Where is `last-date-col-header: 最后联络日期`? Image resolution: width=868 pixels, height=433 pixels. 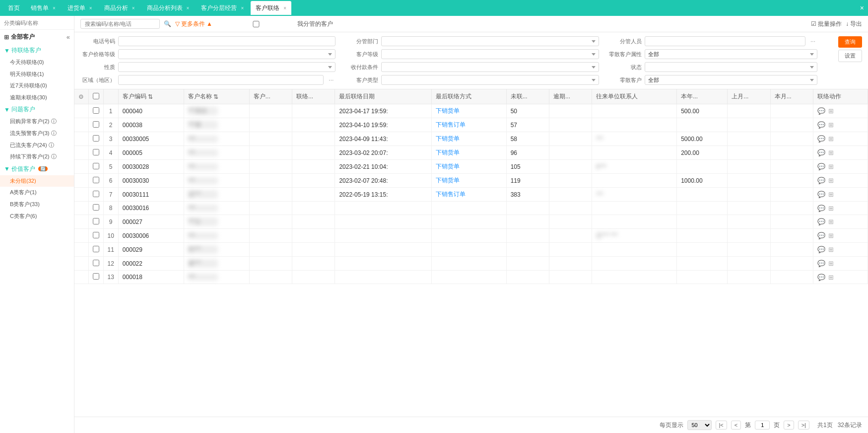 last-date-col-header: 最后联络日期 is located at coordinates (383, 97).